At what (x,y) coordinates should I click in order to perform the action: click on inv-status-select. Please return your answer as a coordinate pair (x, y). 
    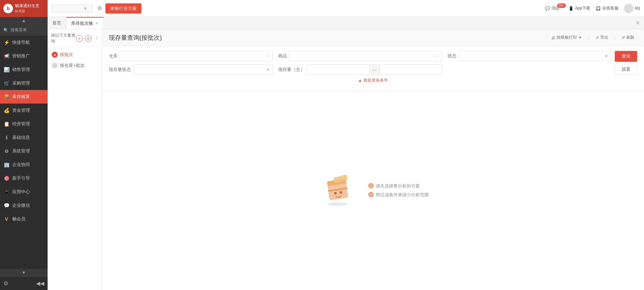
    Looking at the image, I should click on (203, 70).